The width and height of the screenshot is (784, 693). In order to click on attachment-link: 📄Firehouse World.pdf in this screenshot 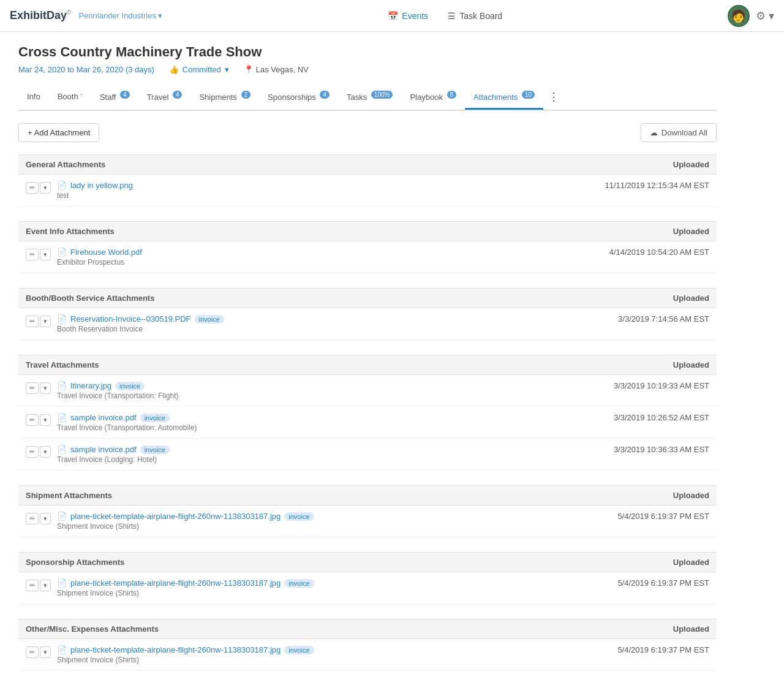, I will do `click(333, 252)`.